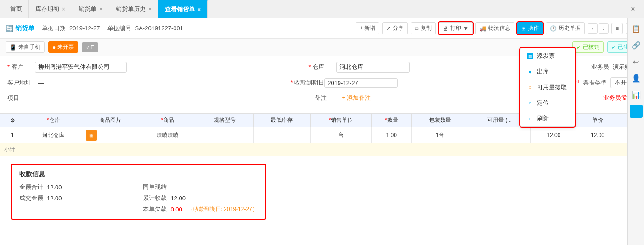  Describe the element at coordinates (636, 28) in the screenshot. I see `sidebar-icon-1: 📋` at that location.